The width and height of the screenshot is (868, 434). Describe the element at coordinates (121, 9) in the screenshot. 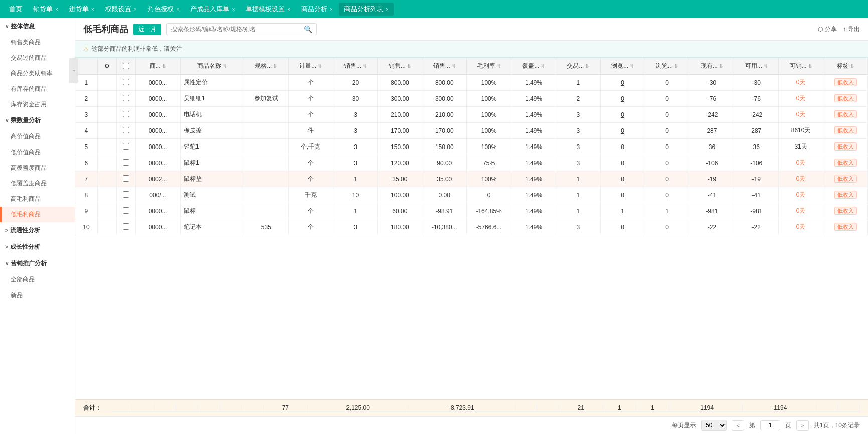

I see `nav-item-权限设置: 权限设置×` at that location.